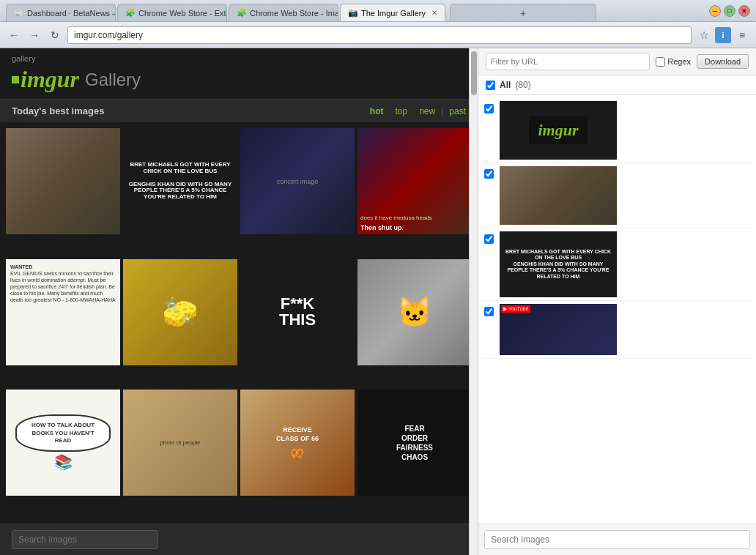 The width and height of the screenshot is (756, 555). Describe the element at coordinates (55, 35) in the screenshot. I see `reload-button: ↻` at that location.